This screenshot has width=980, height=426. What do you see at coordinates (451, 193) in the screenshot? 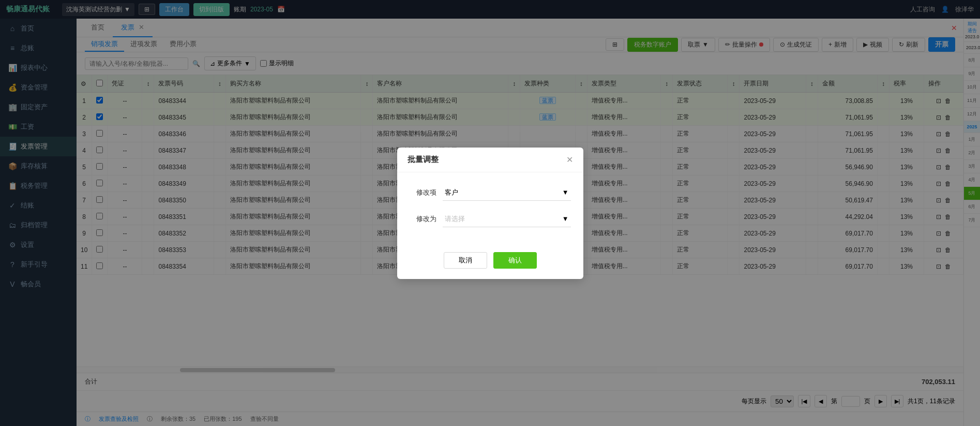
I see `field-value: 客户` at bounding box center [451, 193].